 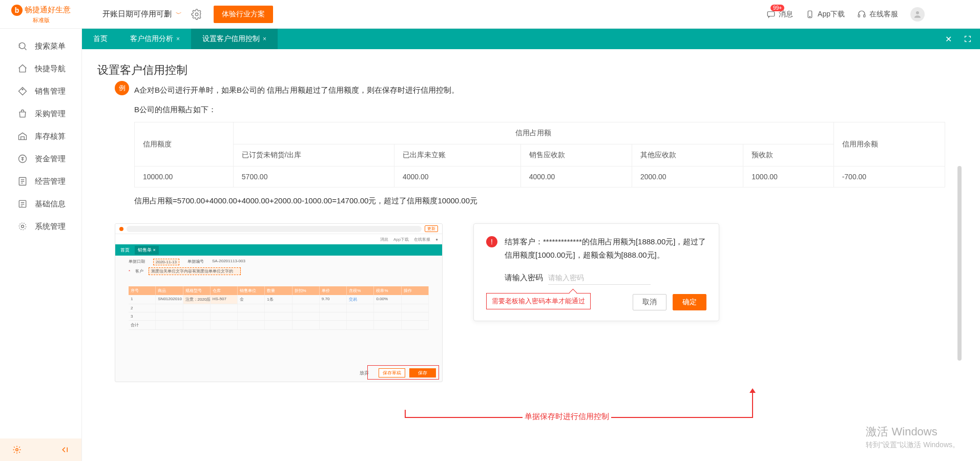 I want to click on sidebar-footer, so click(x=41, y=450).